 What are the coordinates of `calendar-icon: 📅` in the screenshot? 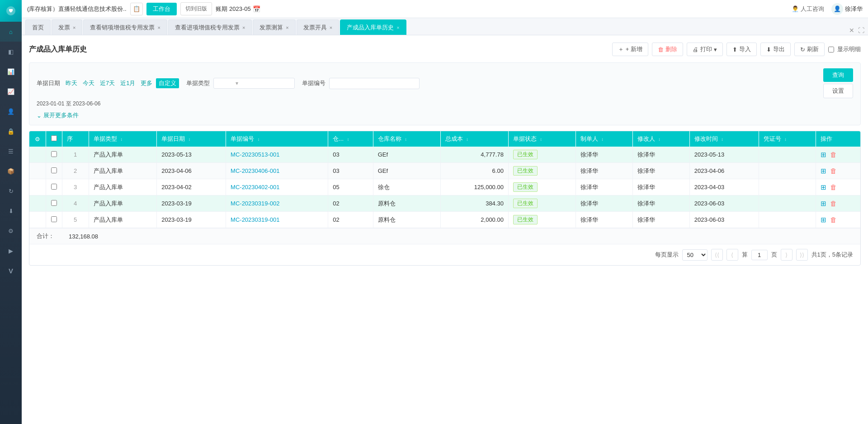 It's located at (257, 9).